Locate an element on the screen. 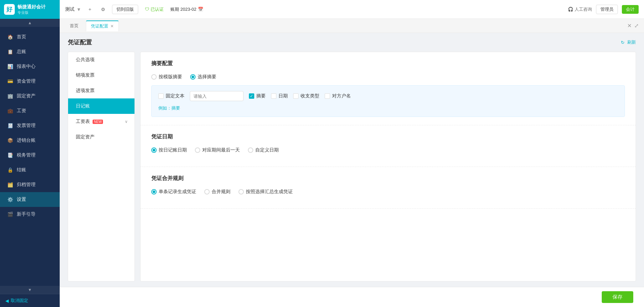 The height and width of the screenshot is (307, 644). sidebar-item-guide: 🎬 新手引导 is located at coordinates (30, 214).